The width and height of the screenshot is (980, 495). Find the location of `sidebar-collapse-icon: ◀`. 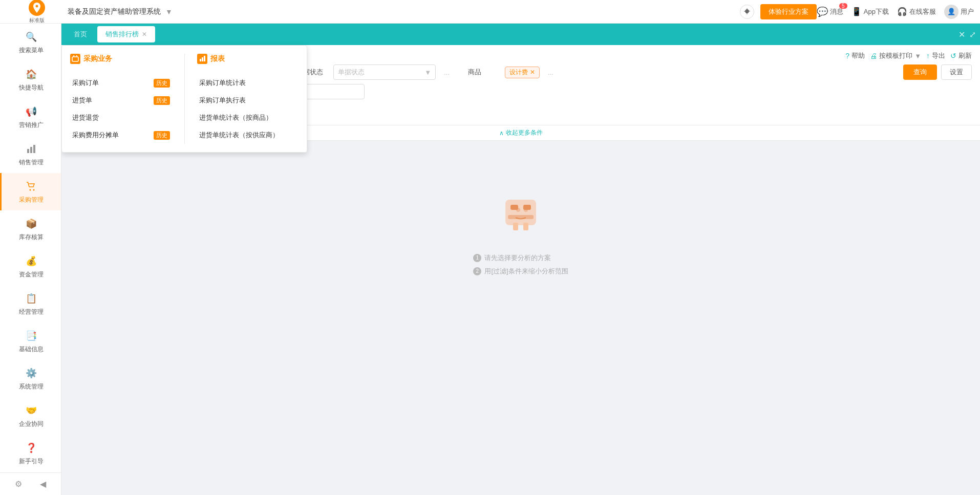

sidebar-collapse-icon: ◀ is located at coordinates (43, 484).